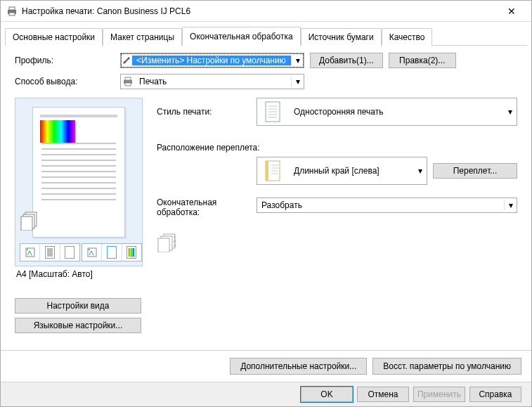  I want to click on profile-value: <Изменить> Настройки по умолчанию, so click(212, 60).